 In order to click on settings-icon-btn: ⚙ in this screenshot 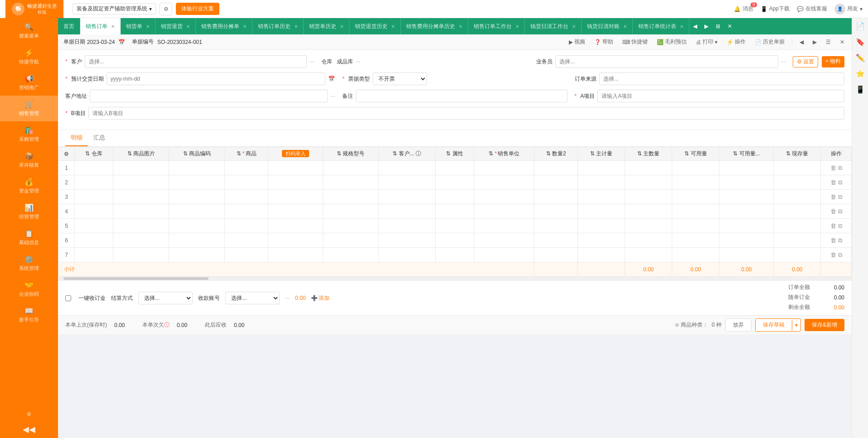, I will do `click(166, 9)`.